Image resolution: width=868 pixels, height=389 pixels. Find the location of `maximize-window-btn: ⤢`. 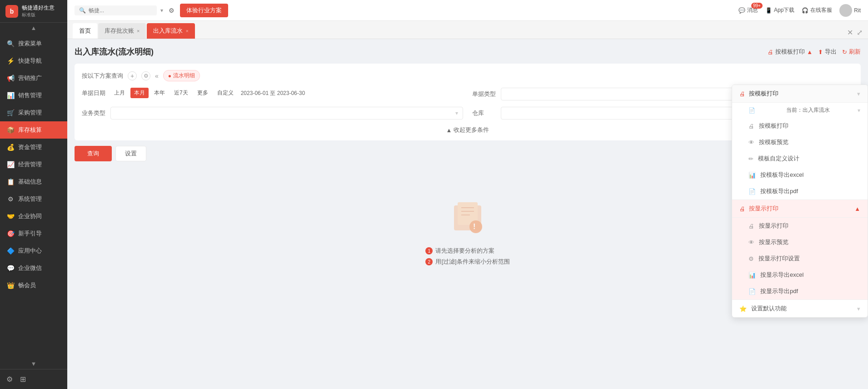

maximize-window-btn: ⤢ is located at coordinates (860, 33).